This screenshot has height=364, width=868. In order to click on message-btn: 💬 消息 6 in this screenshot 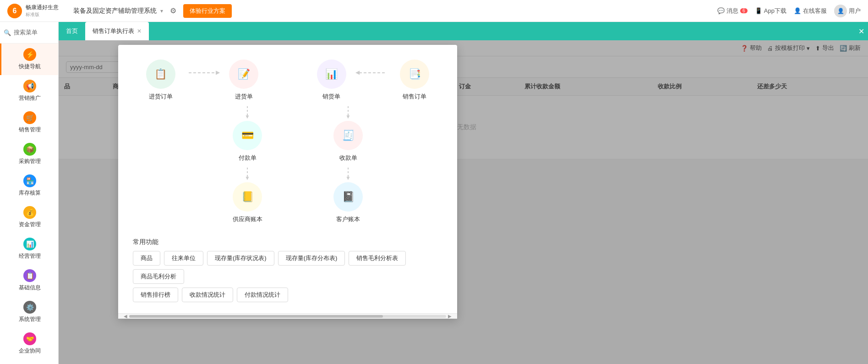, I will do `click(732, 11)`.